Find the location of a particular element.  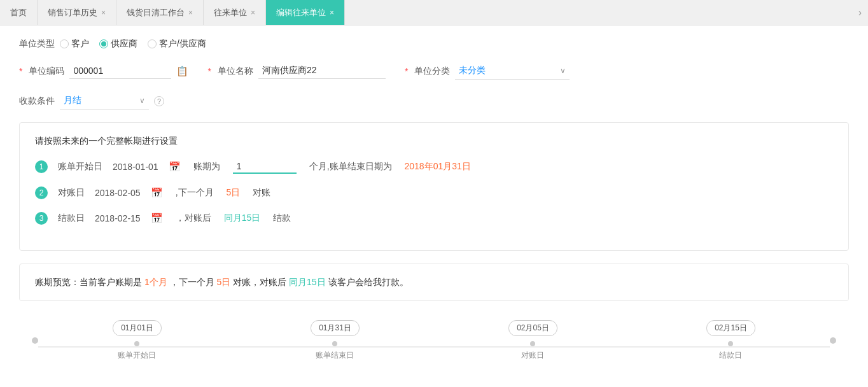

billing-date-2: 2018-02-05 is located at coordinates (118, 193).